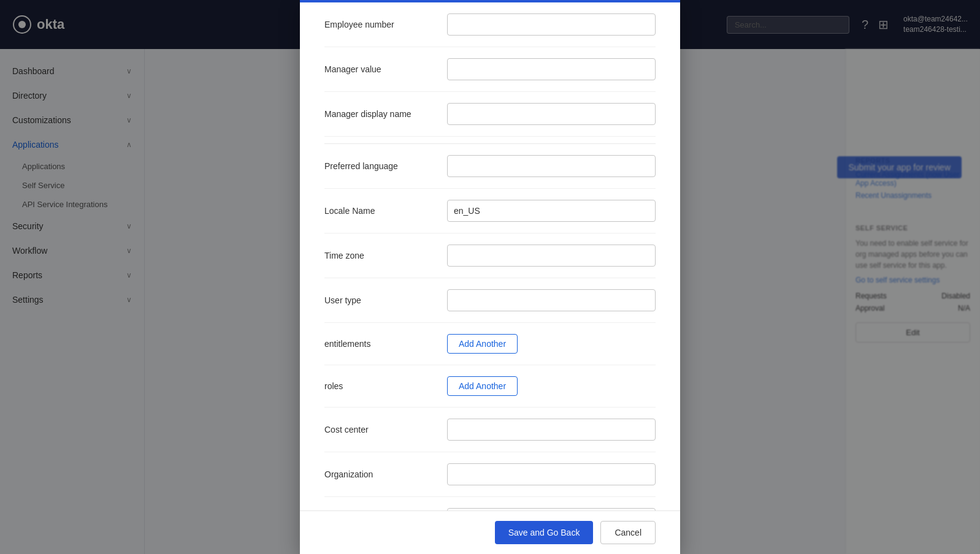 The width and height of the screenshot is (980, 554). Describe the element at coordinates (551, 430) in the screenshot. I see `cost-center-input` at that location.